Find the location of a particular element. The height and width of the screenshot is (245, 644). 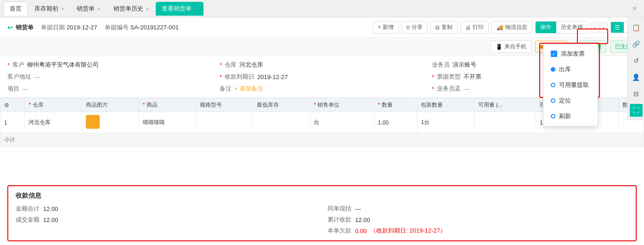

warehouse-value: 河北仓库 is located at coordinates (251, 65).